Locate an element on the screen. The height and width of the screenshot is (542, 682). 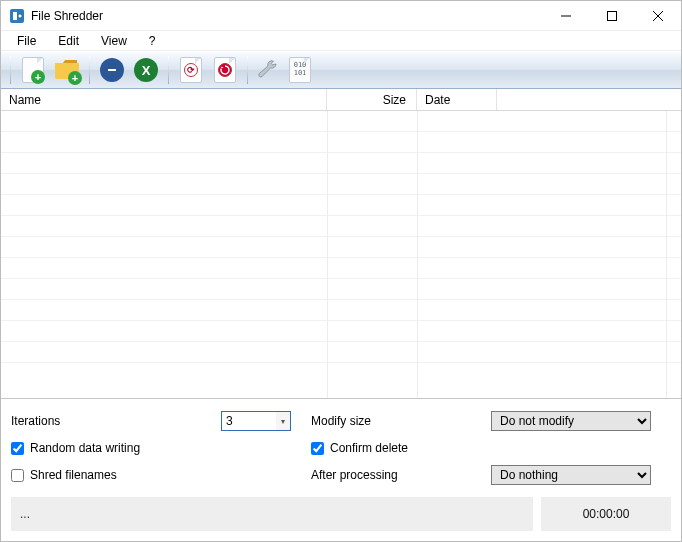
excel-button: X is located at coordinates (146, 70).